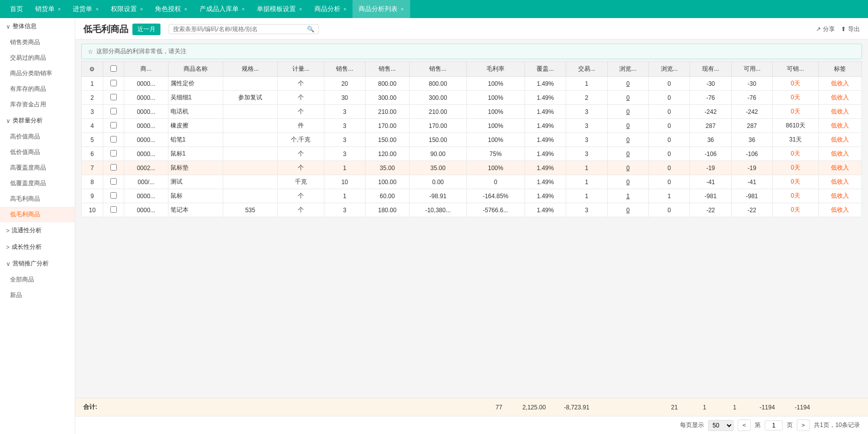 The height and width of the screenshot is (434, 868). I want to click on nav-item-单据模板设置: 单据模板设置×, so click(279, 9).